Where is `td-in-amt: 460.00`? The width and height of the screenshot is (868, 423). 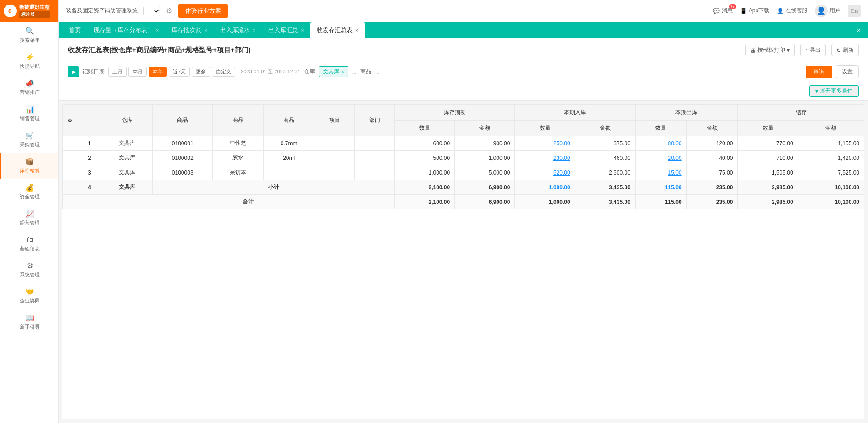
td-in-amt: 460.00 is located at coordinates (605, 158).